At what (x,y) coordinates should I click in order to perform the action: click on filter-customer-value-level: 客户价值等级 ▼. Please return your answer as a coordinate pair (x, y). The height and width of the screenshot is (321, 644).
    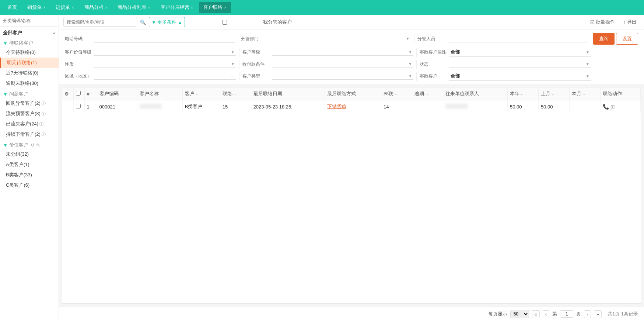
    Looking at the image, I should click on (150, 52).